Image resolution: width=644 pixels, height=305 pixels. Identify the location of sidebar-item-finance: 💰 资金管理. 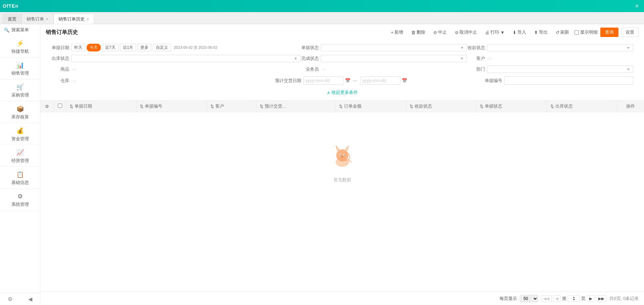
(20, 134).